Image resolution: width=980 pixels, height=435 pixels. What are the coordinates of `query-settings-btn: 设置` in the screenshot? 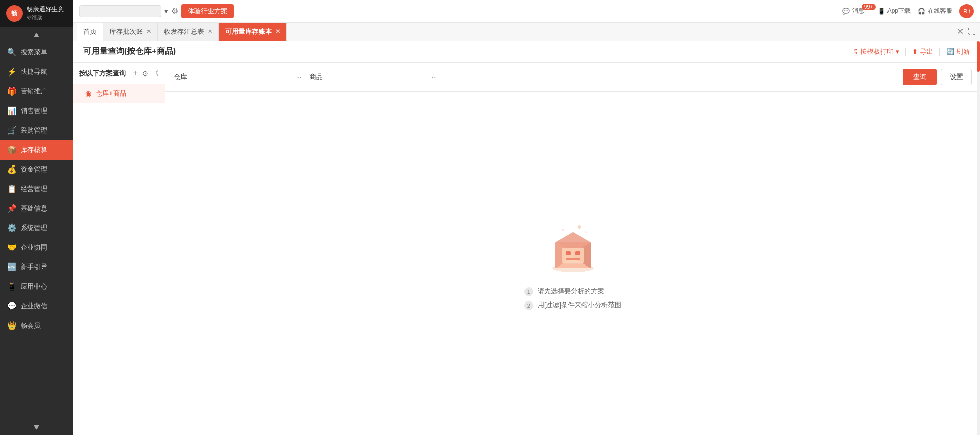 It's located at (956, 77).